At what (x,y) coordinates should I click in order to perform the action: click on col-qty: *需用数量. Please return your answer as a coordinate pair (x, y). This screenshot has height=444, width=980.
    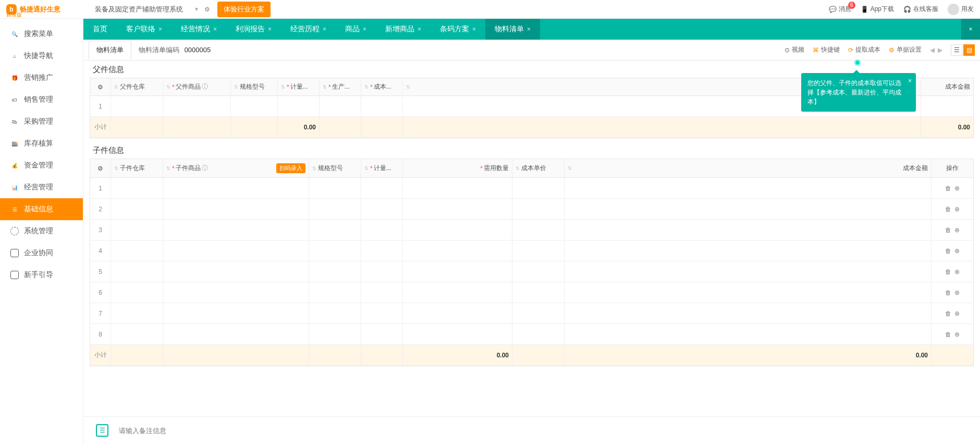
    Looking at the image, I should click on (458, 168).